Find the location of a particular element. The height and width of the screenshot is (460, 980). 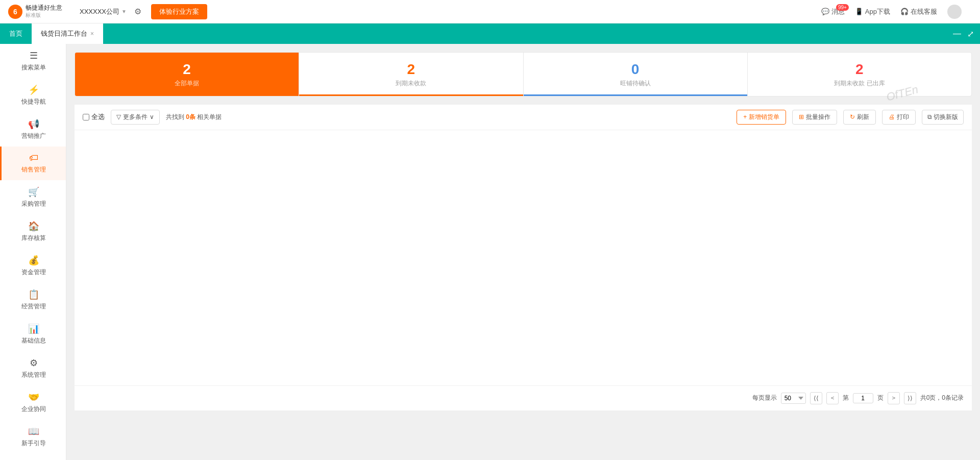

sales-mgmt-icon: 🏷 is located at coordinates (34, 158).